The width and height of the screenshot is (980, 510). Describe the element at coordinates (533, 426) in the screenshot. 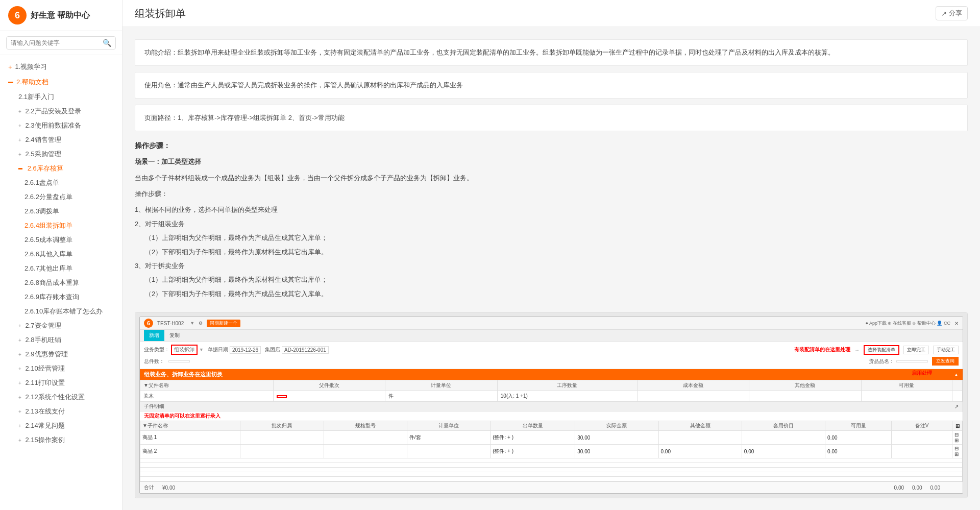

I see `th-out-qty: 出单数量` at that location.